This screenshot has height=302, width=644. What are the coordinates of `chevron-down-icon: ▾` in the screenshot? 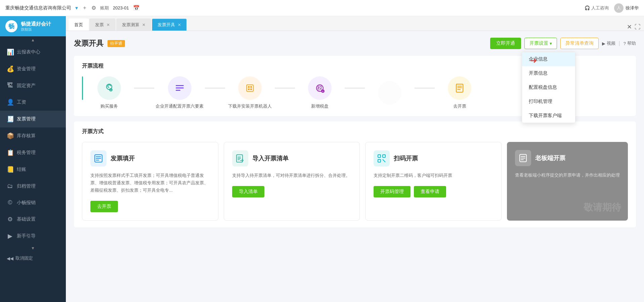 It's located at (551, 43).